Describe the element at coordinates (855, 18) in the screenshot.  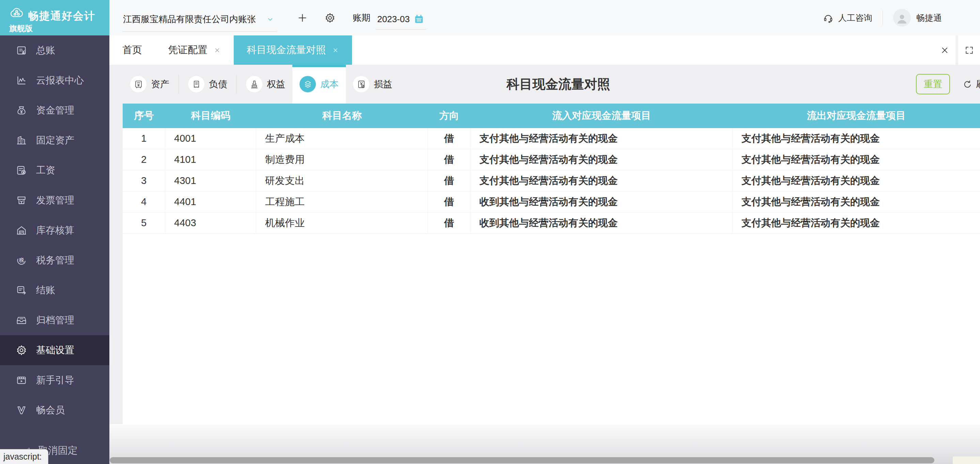
I see `support-label: 人工咨询` at that location.